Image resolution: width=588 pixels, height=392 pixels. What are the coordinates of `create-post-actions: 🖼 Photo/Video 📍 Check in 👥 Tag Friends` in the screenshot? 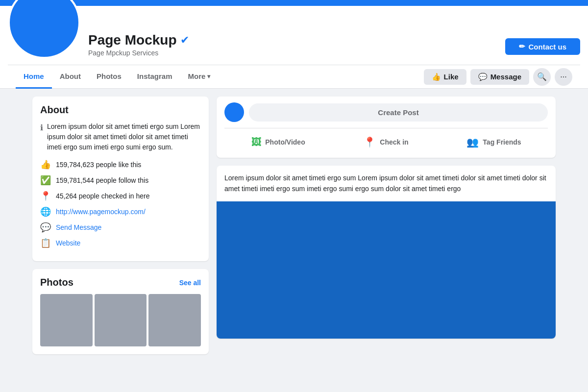 It's located at (386, 140).